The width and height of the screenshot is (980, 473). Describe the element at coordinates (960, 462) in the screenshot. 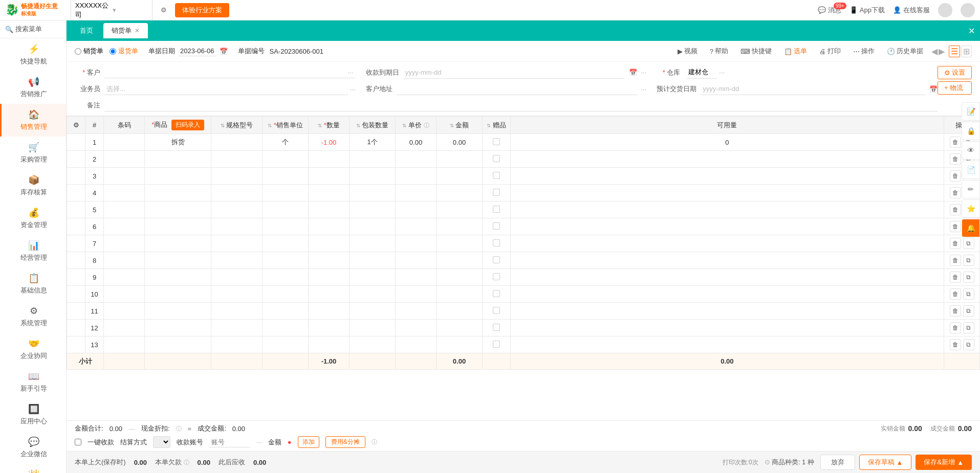

I see `save-chevron-icon: ▲` at that location.